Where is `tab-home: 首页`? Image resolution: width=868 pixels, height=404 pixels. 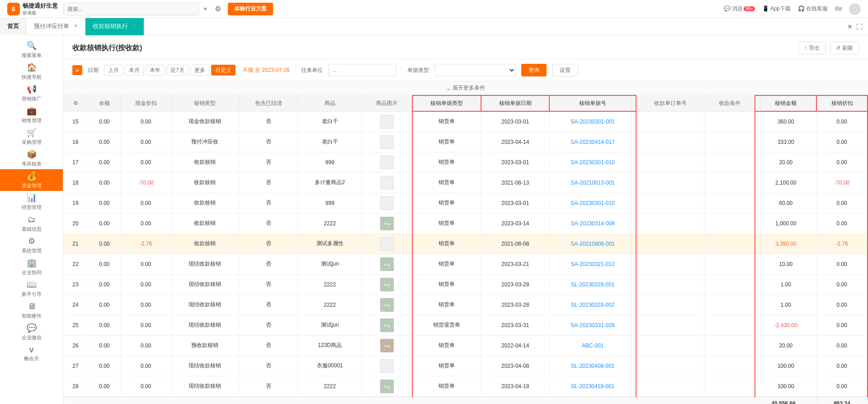
tab-home: 首页 is located at coordinates (14, 27).